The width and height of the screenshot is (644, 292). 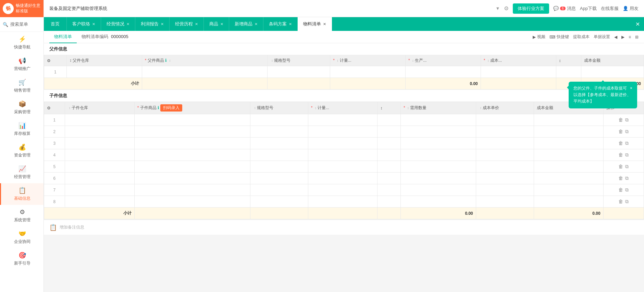 What do you see at coordinates (368, 72) in the screenshot?
I see `parent-qty-cell` at bounding box center [368, 72].